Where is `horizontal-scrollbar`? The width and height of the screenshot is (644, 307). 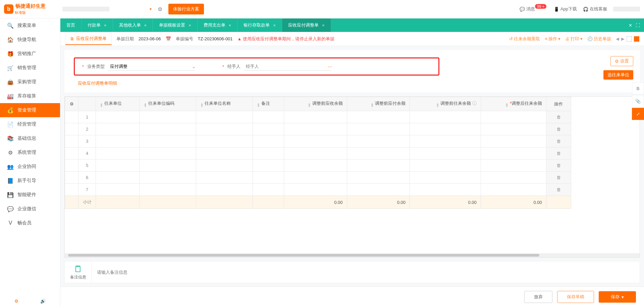 horizontal-scrollbar is located at coordinates (352, 255).